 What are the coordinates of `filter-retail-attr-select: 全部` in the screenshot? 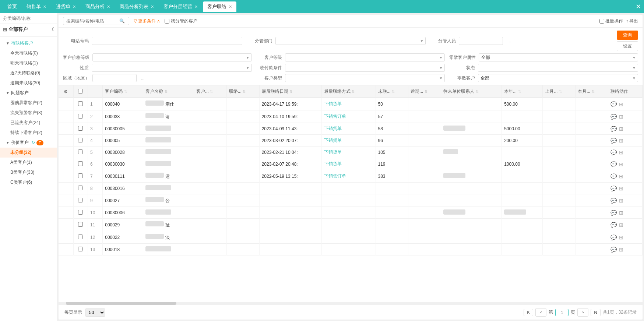 It's located at (558, 57).